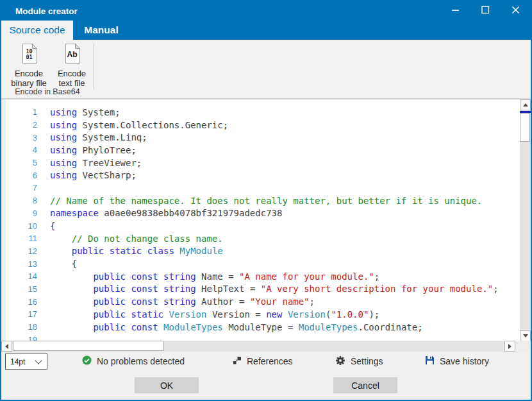  What do you see at coordinates (486, 11) in the screenshot?
I see `maximize-icon` at bounding box center [486, 11].